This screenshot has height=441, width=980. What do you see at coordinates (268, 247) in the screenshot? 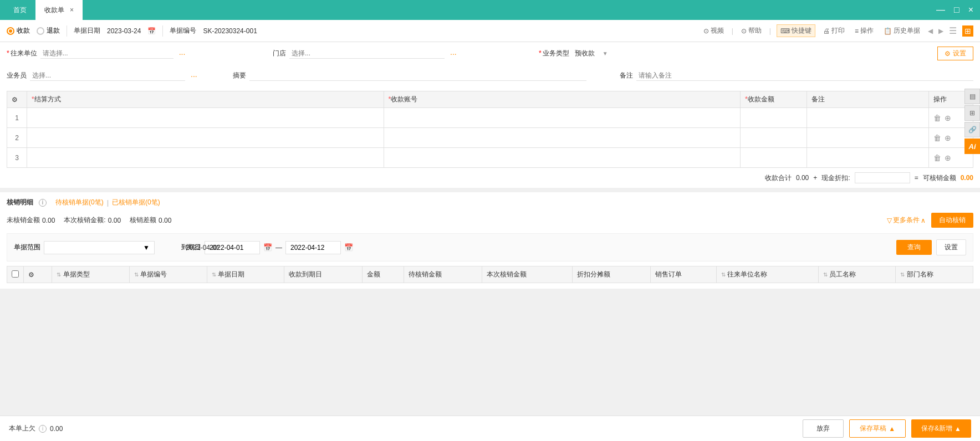
I see `calendar-from-icon: 📅` at bounding box center [268, 247].